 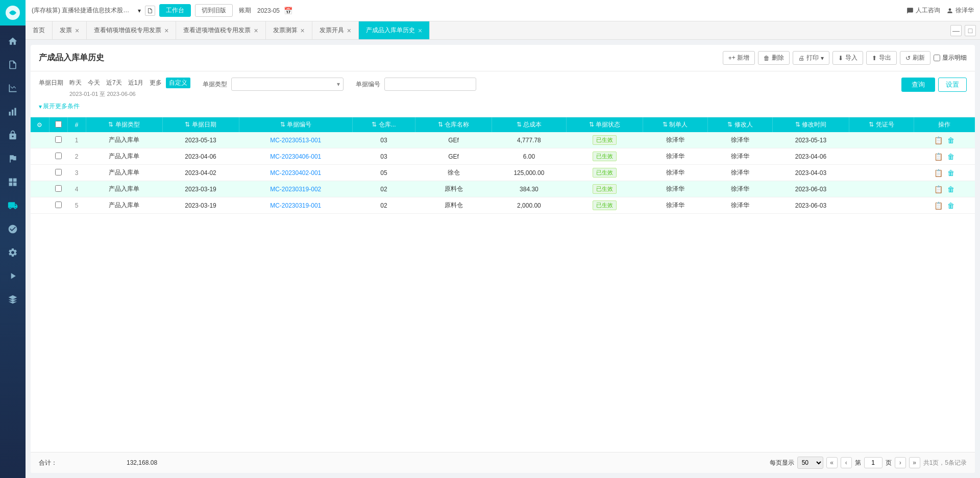 I want to click on th-total-cost: ⇅ 总成本, so click(x=529, y=124).